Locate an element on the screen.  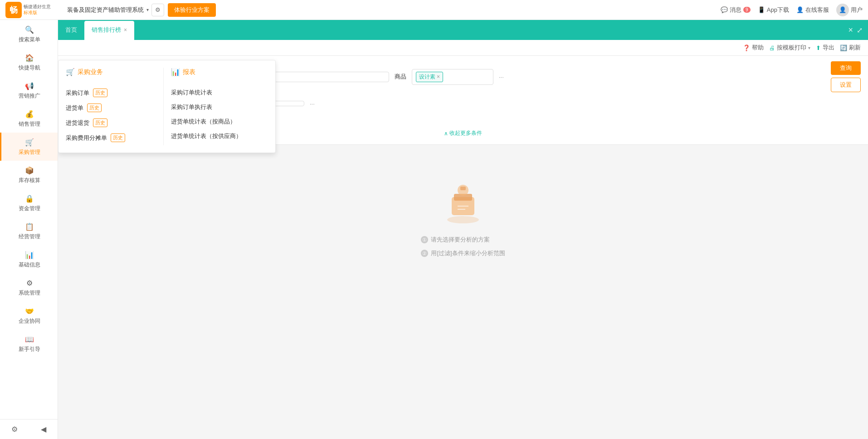
menu-item-inbound-stats-goods: 进货单统计表（按商品） is located at coordinates (219, 122).